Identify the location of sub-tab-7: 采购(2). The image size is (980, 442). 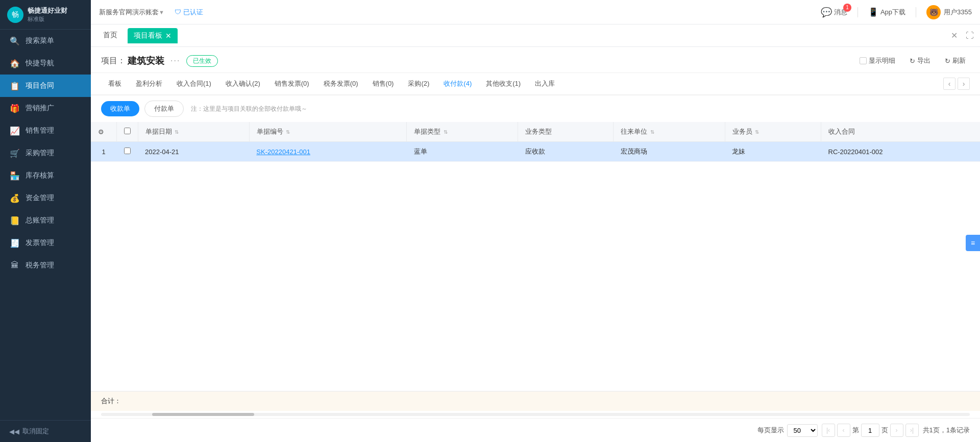
(419, 84).